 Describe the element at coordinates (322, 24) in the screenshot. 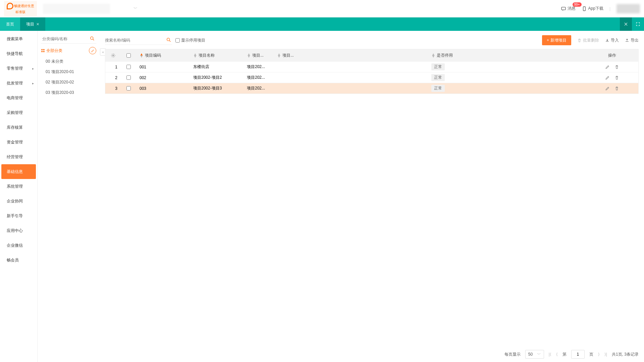

I see `tab-strip: 首页 项目 ✕` at that location.